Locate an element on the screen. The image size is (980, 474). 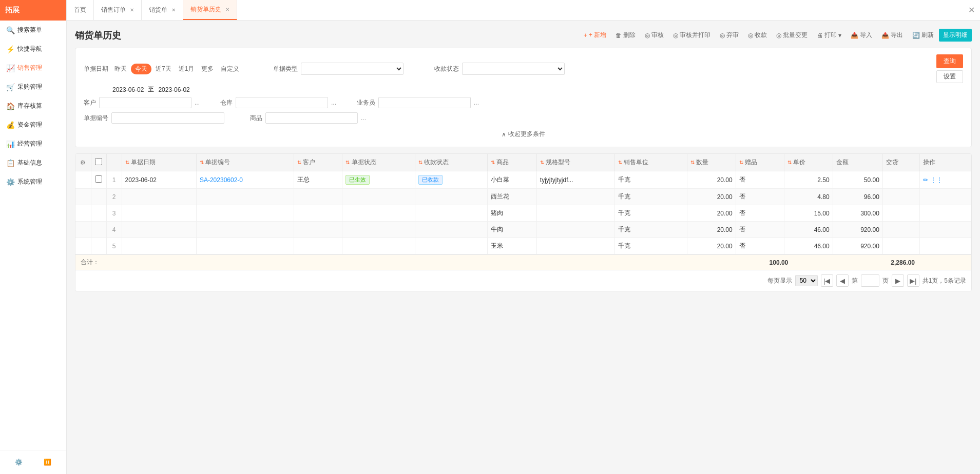
shortcut-yesterday: 昨天 is located at coordinates (121, 69).